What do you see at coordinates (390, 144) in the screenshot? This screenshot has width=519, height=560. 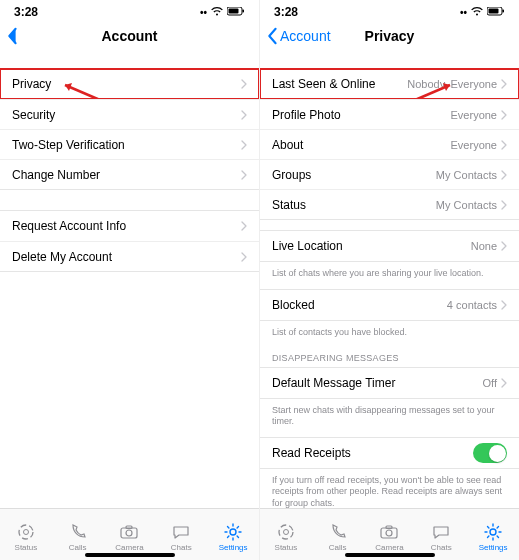 I see `privacy-group-1: Last Seen & Online Nobody, Everyone Prof…` at bounding box center [390, 144].